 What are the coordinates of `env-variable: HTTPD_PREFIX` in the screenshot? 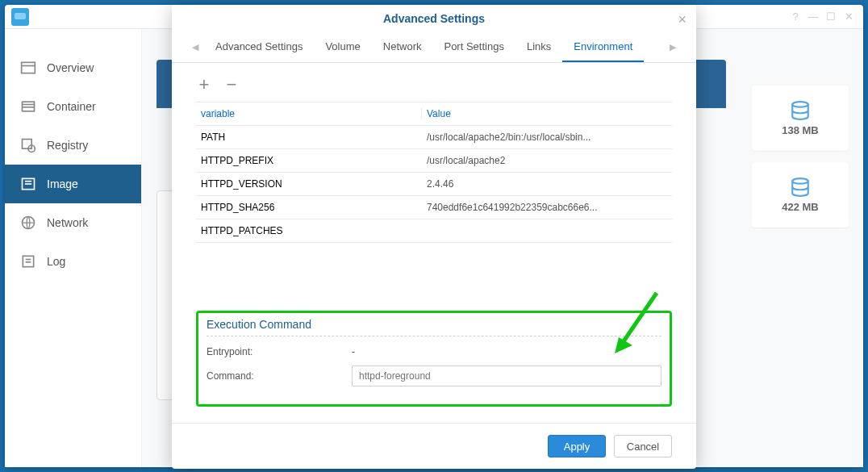 It's located at (309, 161).